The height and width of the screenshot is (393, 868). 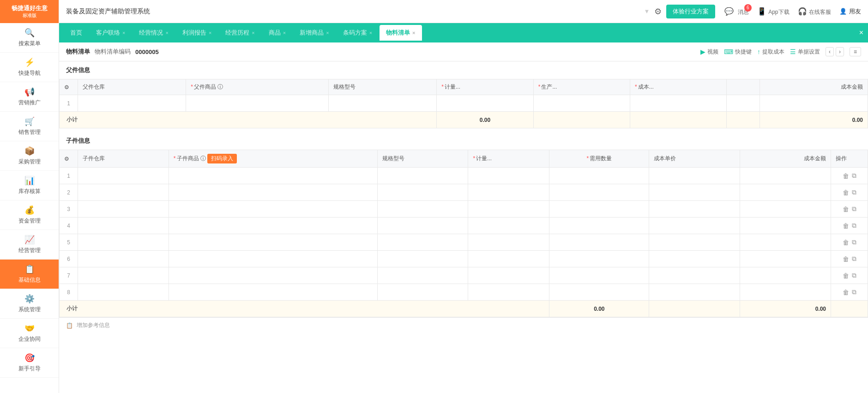 I want to click on child-row-8-qty, so click(x=599, y=292).